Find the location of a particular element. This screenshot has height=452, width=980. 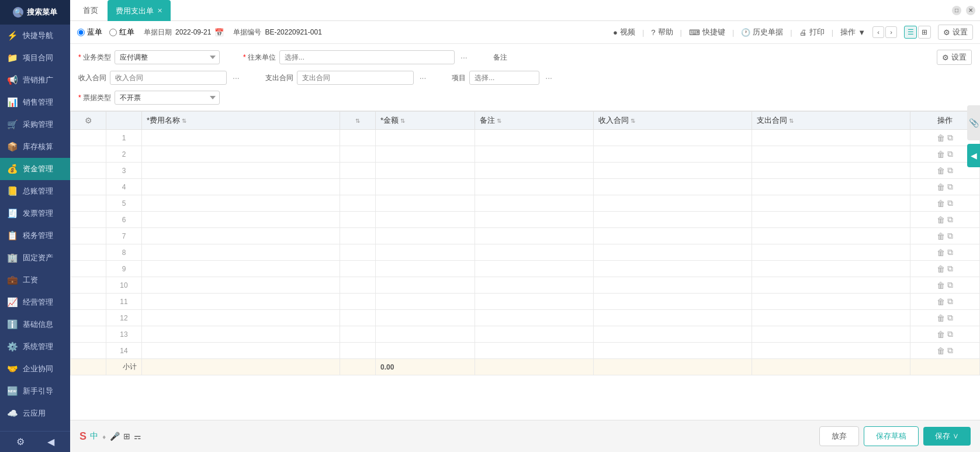

print-action: 🖨 打印 is located at coordinates (812, 32).